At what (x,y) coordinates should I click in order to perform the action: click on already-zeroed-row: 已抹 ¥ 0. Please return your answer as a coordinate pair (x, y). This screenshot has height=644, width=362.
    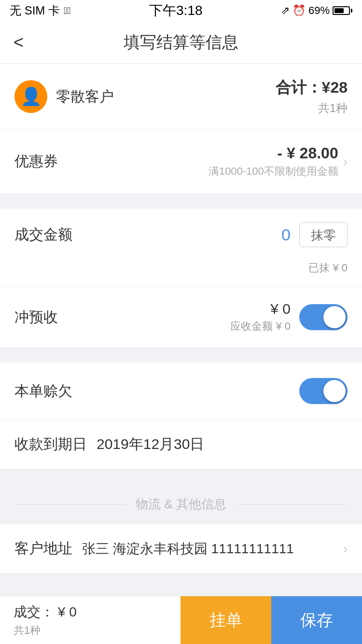
    Looking at the image, I should click on (181, 274).